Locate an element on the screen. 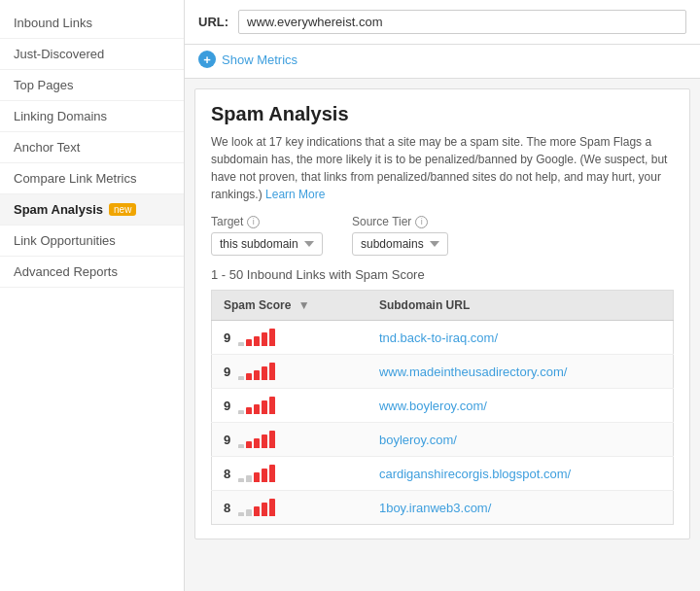 This screenshot has height=591, width=700. table-row: 9boyleroy.com/ is located at coordinates (443, 439).